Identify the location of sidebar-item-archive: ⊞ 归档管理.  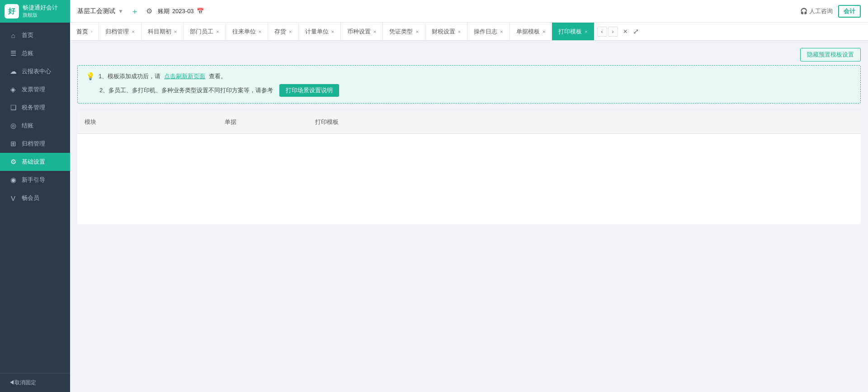
(35, 144).